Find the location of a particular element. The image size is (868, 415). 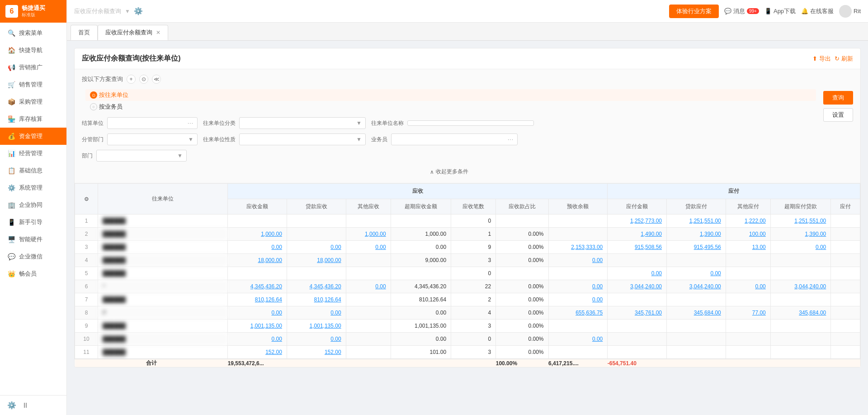

sidebar-footer: ⚙️ ⏸ is located at coordinates (33, 405).